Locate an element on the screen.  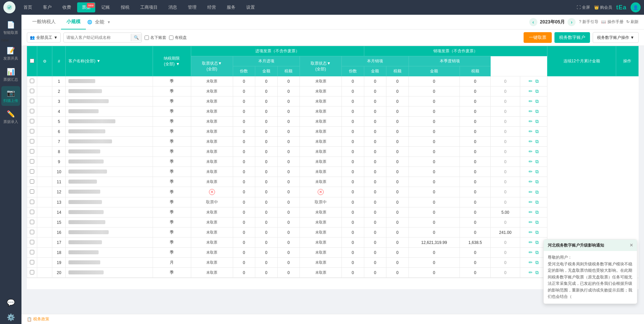
sidebar-item-gear: ⚙️ is located at coordinates (11, 317).